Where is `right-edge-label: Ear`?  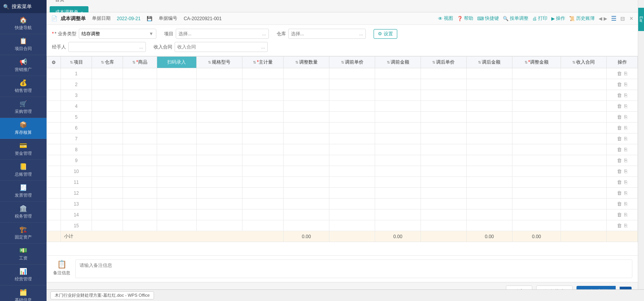 right-edge-label: Ear is located at coordinates (641, 19).